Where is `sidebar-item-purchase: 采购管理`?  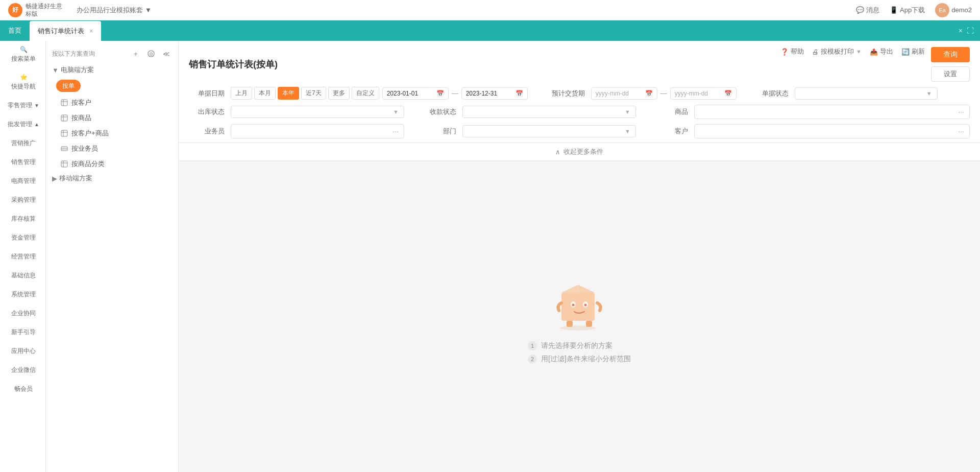 sidebar-item-purchase: 采购管理 is located at coordinates (22, 200).